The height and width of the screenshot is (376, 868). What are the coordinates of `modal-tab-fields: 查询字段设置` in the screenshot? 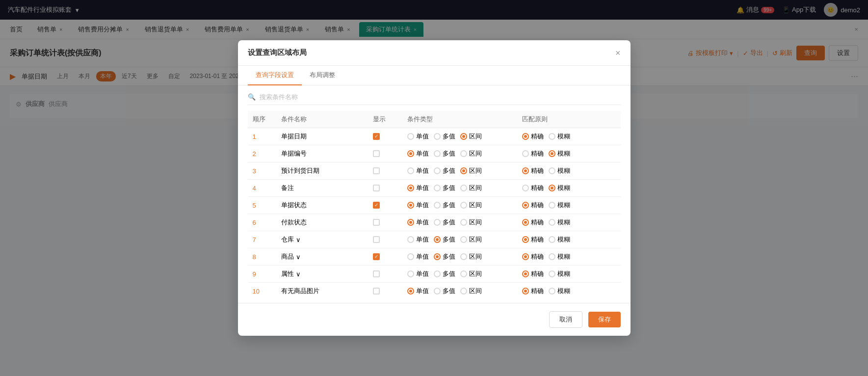 It's located at (275, 76).